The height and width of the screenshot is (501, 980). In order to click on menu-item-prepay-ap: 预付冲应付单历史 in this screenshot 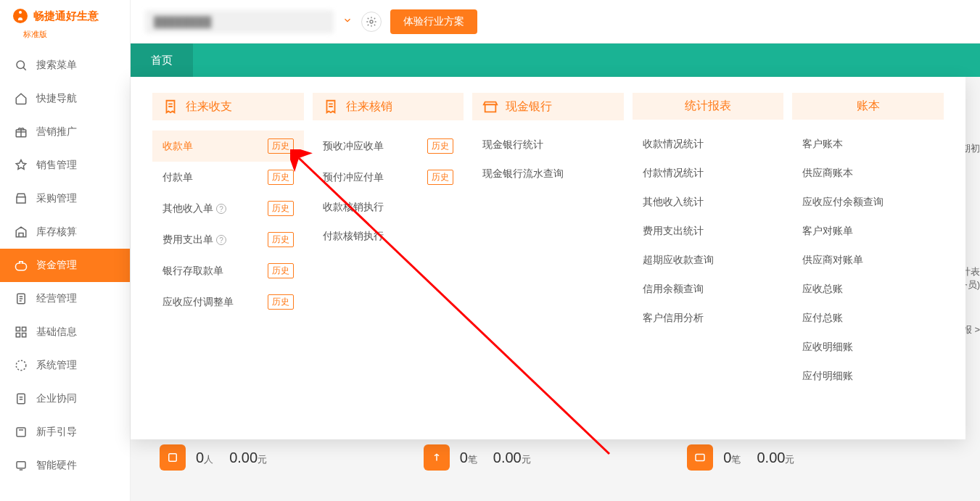, I will do `click(389, 177)`.